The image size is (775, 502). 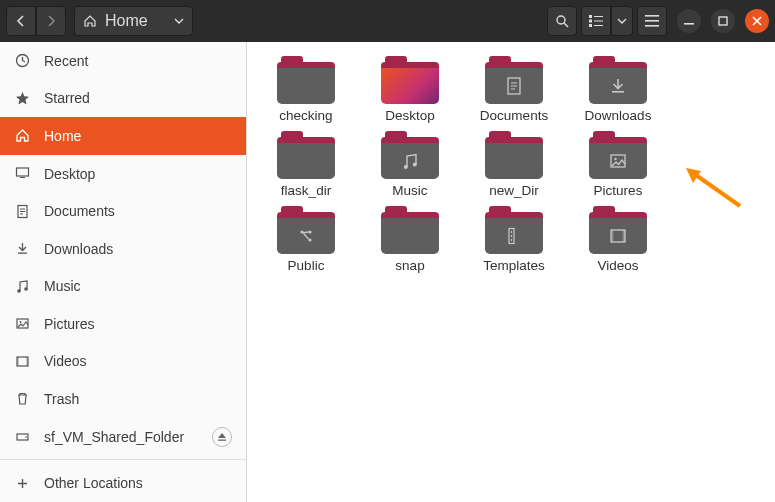 I want to click on view-options-button, so click(x=622, y=21).